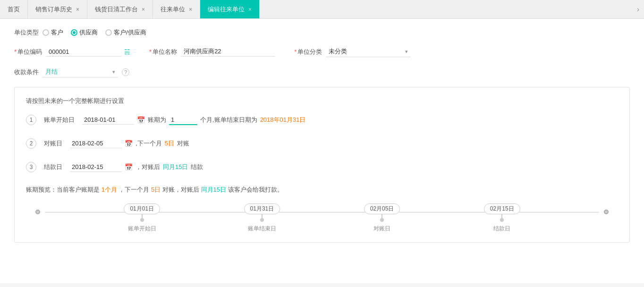  I want to click on preview-label: 账期预览：当前客户账期是, so click(63, 190).